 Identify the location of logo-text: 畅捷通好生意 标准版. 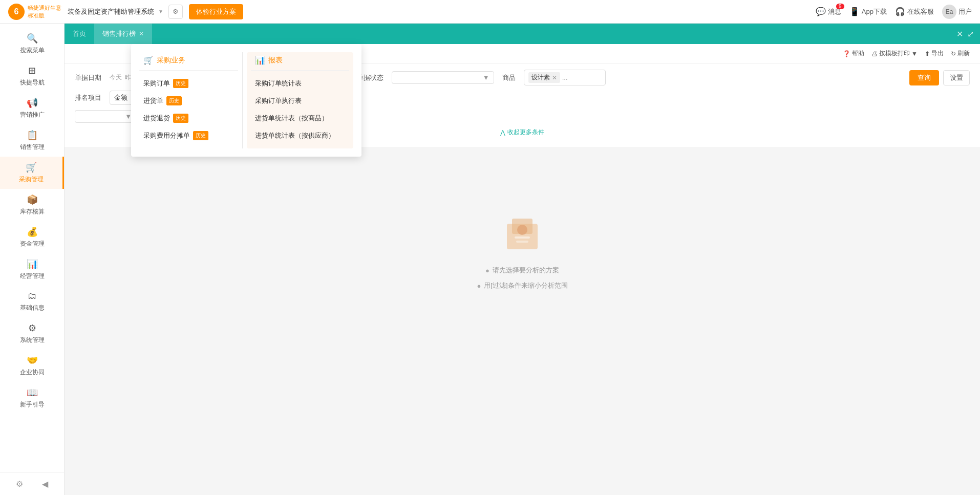
(45, 11).